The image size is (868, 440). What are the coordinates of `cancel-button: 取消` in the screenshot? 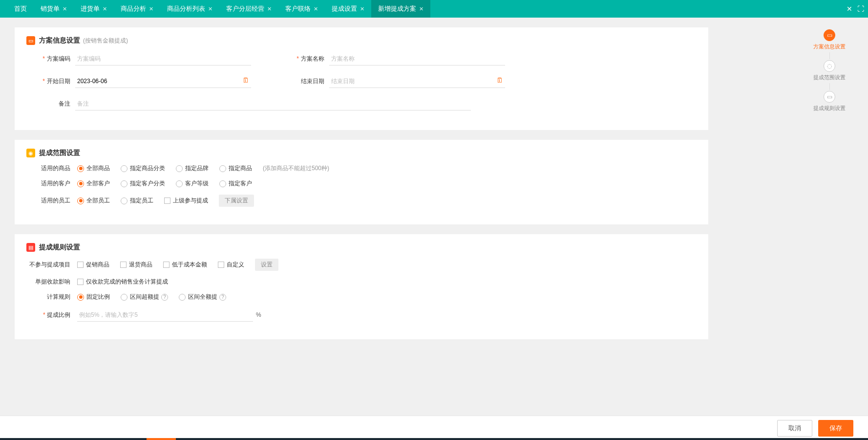 It's located at (795, 428).